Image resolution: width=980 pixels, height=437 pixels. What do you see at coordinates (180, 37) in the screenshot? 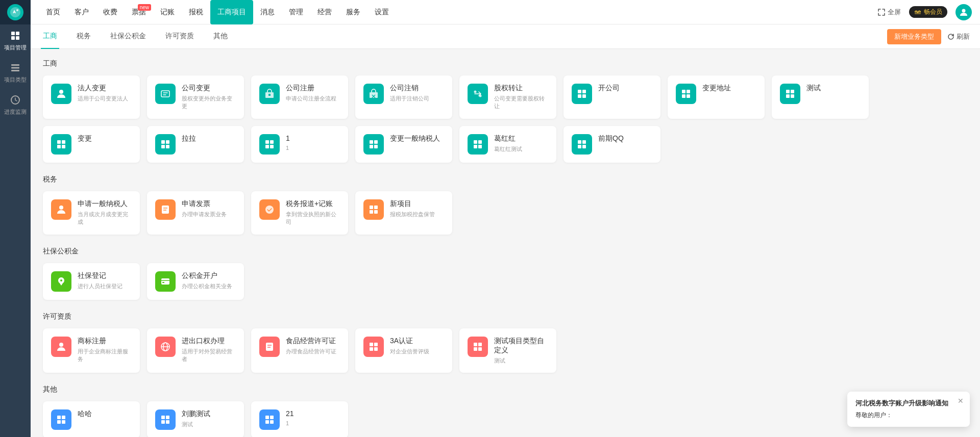
I see `tab-license: 许可资质` at bounding box center [180, 37].